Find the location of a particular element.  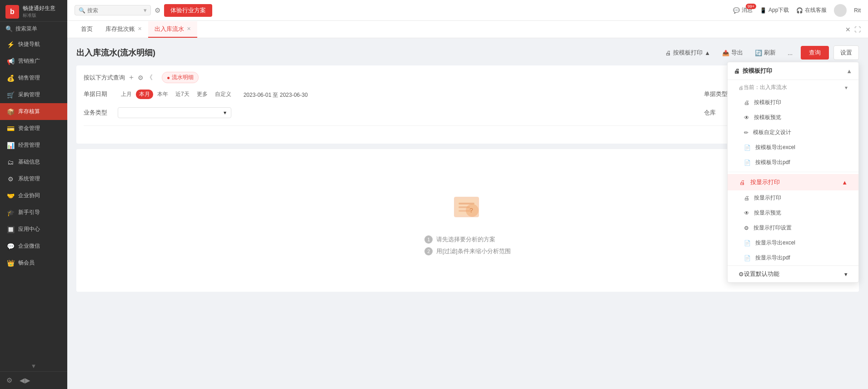

set-default-icon: ⚙ is located at coordinates (741, 274).